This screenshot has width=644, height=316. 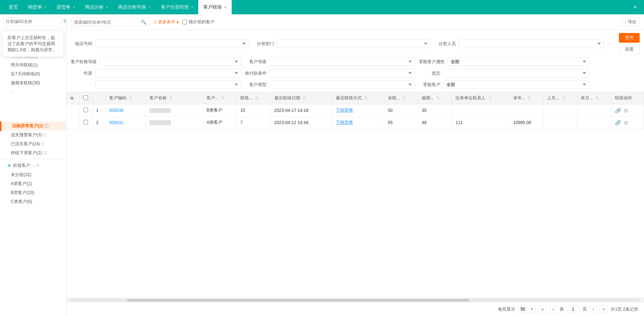 What do you see at coordinates (86, 123) in the screenshot?
I see `row2-checkbox` at bounding box center [86, 123].